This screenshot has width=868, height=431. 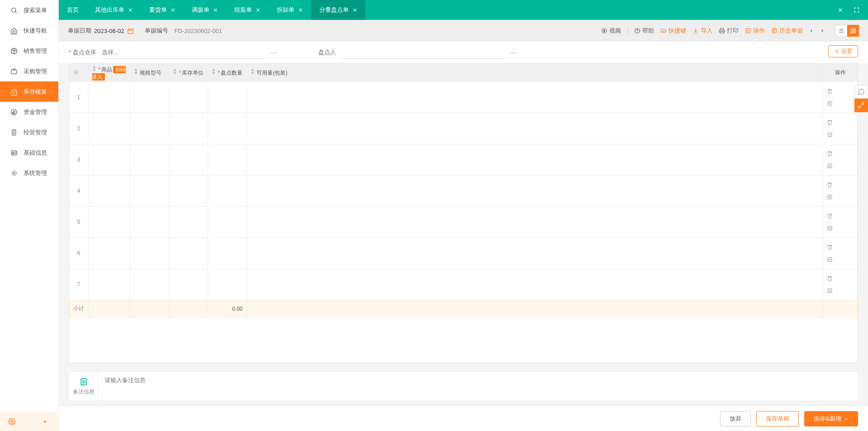 What do you see at coordinates (205, 10) in the screenshot?
I see `tab-3: 调拨单✕` at bounding box center [205, 10].